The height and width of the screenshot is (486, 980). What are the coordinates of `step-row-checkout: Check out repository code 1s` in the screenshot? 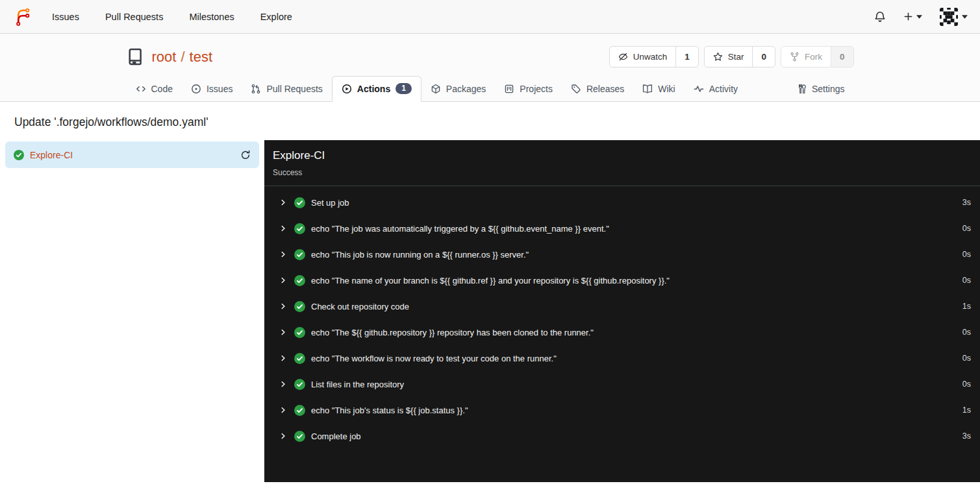 It's located at (622, 306).